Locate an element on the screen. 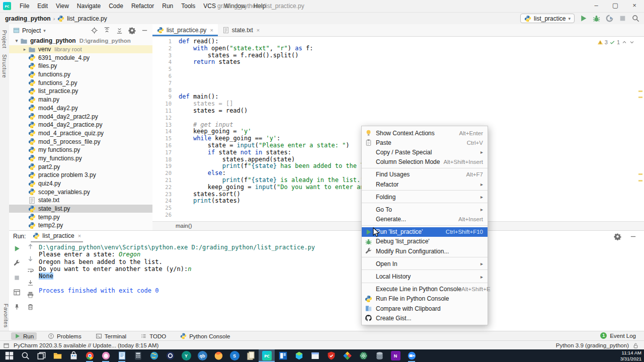 Image resolution: width=644 pixels, height=362 pixels. tree-item-mod4-day2-py: mod4_day2.py is located at coordinates (80, 109).